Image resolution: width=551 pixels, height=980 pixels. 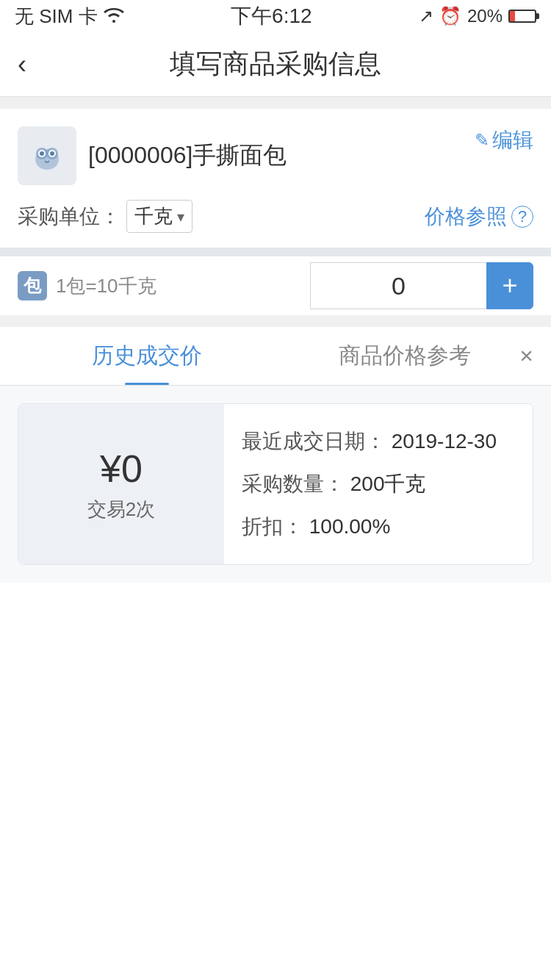 I want to click on wifi-icon, so click(x=114, y=16).